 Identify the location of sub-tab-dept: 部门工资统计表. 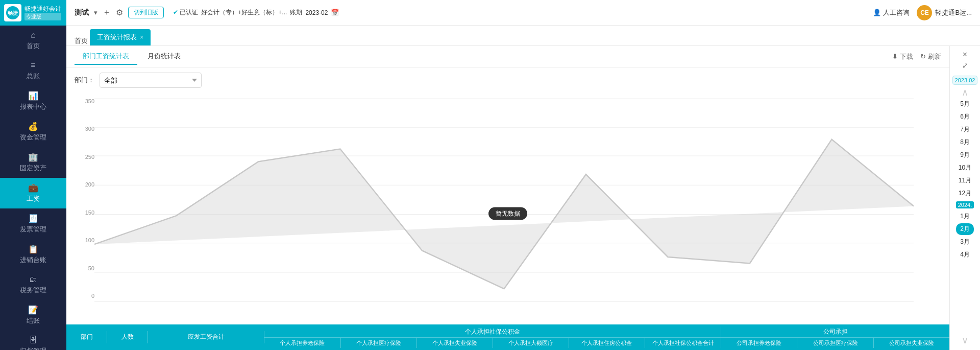
(106, 57).